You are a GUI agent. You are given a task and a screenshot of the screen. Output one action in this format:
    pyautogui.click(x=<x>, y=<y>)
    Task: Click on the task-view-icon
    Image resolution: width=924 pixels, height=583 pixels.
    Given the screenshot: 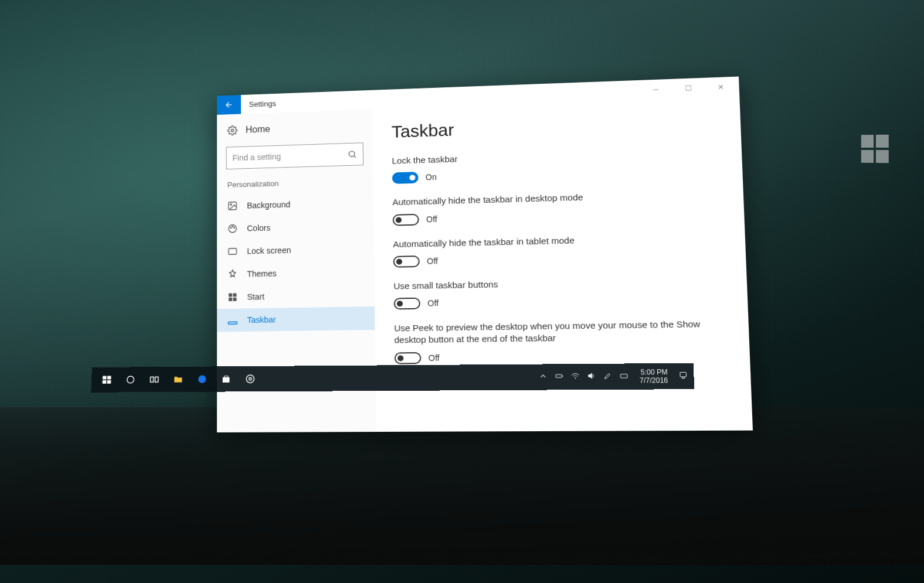 What is the action you would take?
    pyautogui.click(x=154, y=380)
    